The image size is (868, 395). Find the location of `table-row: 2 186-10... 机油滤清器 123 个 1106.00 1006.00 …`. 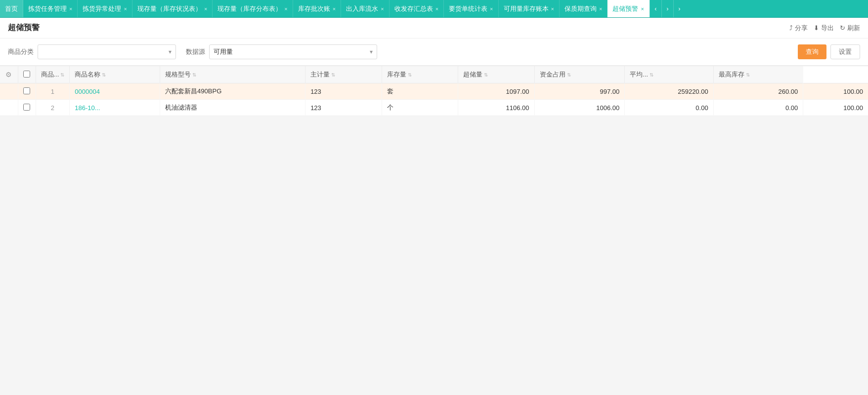

table-row: 2 186-10... 机油滤清器 123 个 1106.00 1006.00 … is located at coordinates (434, 108).